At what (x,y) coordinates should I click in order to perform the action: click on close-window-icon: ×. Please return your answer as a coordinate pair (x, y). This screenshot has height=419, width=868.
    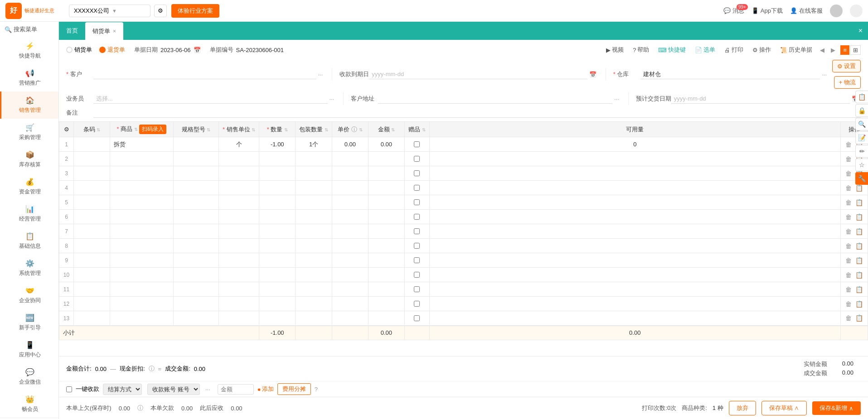
    Looking at the image, I should click on (860, 31).